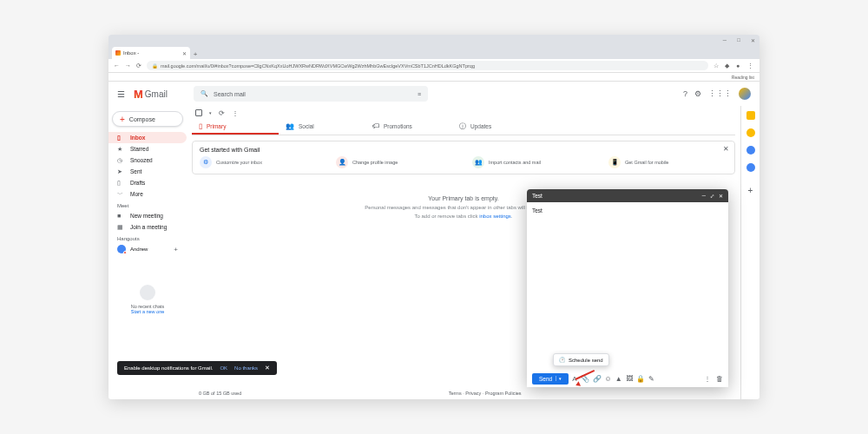 This screenshot has height=434, width=868. I want to click on meet-join: ▦Join a meeting, so click(148, 227).